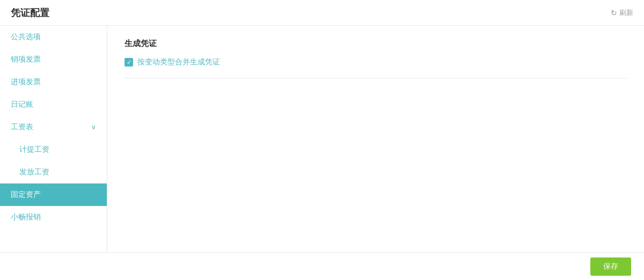 The width and height of the screenshot is (644, 280). Describe the element at coordinates (614, 13) in the screenshot. I see `refresh-icon: ↻` at that location.